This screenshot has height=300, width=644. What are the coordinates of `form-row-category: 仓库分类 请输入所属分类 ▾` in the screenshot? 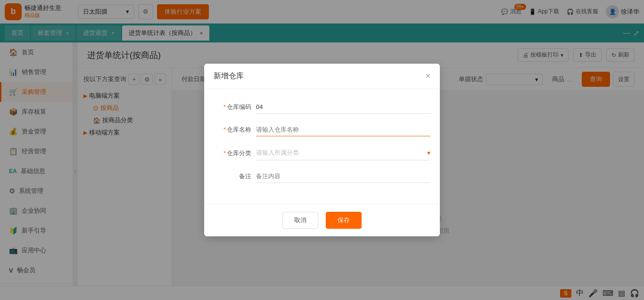 It's located at (322, 153).